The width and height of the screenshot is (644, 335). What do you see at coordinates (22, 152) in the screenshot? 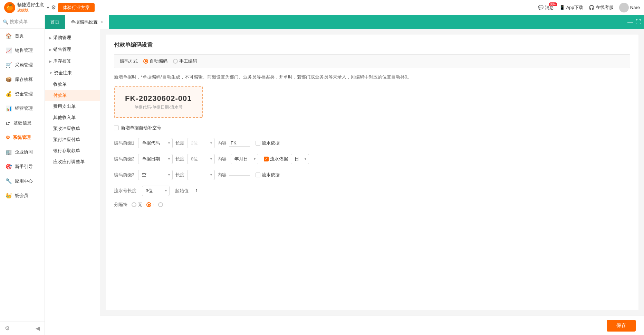
I see `sidebar-item-enterprise: 🏢 企业协同` at bounding box center [22, 152].